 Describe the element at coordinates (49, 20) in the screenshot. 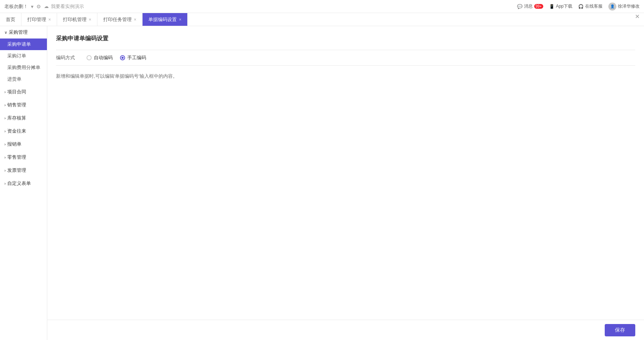

I see `tab-print-mgmt-close: ×` at that location.